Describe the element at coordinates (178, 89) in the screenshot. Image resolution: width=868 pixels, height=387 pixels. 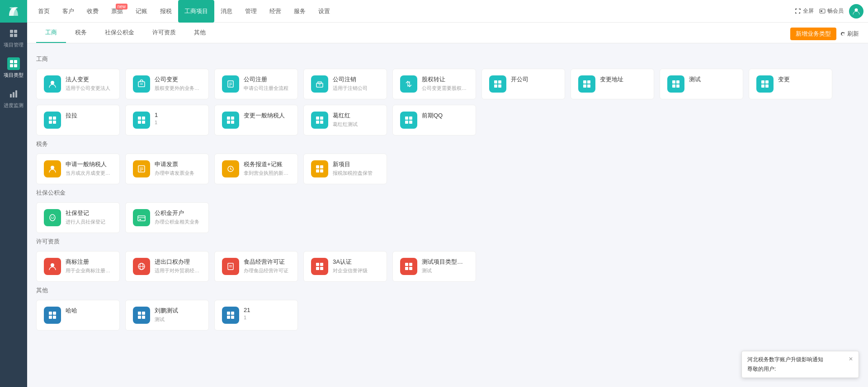
I see `card-desc: 股权变更外的业务变更` at that location.